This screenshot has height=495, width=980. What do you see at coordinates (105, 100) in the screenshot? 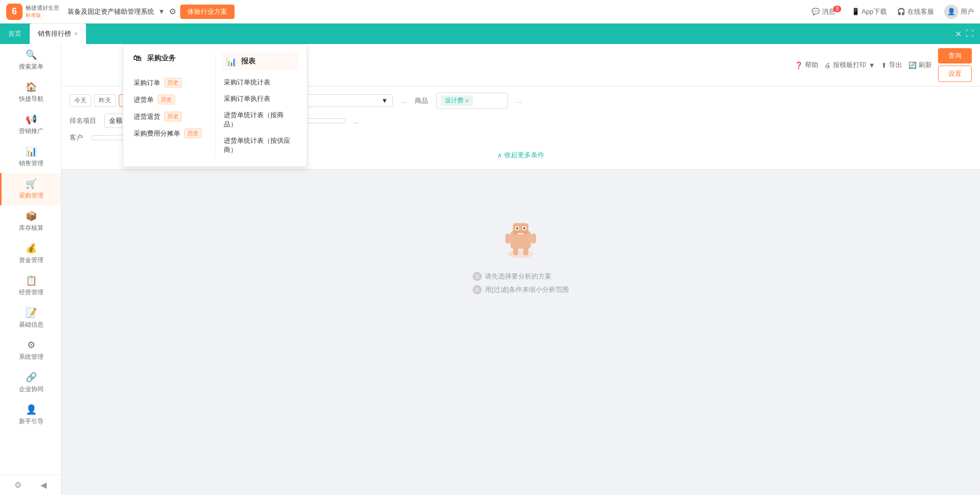
I see `date-yesterday-btn: 昨天` at bounding box center [105, 100].